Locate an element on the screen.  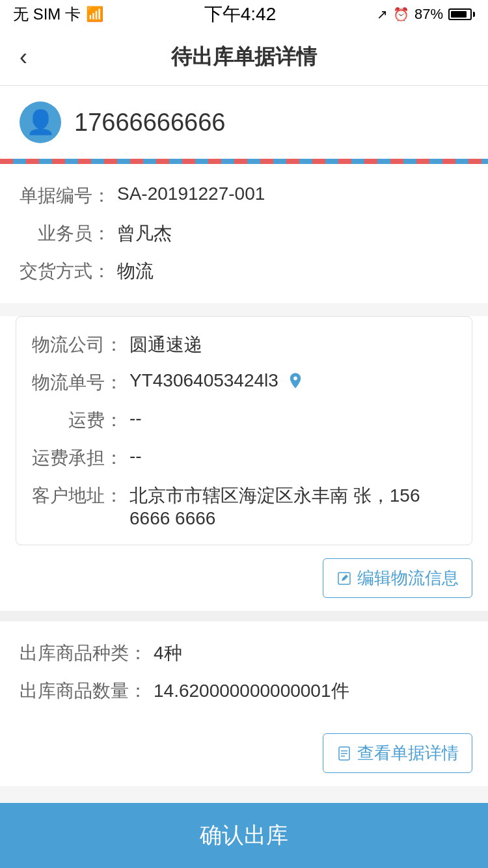
dashed-divider is located at coordinates (244, 161).